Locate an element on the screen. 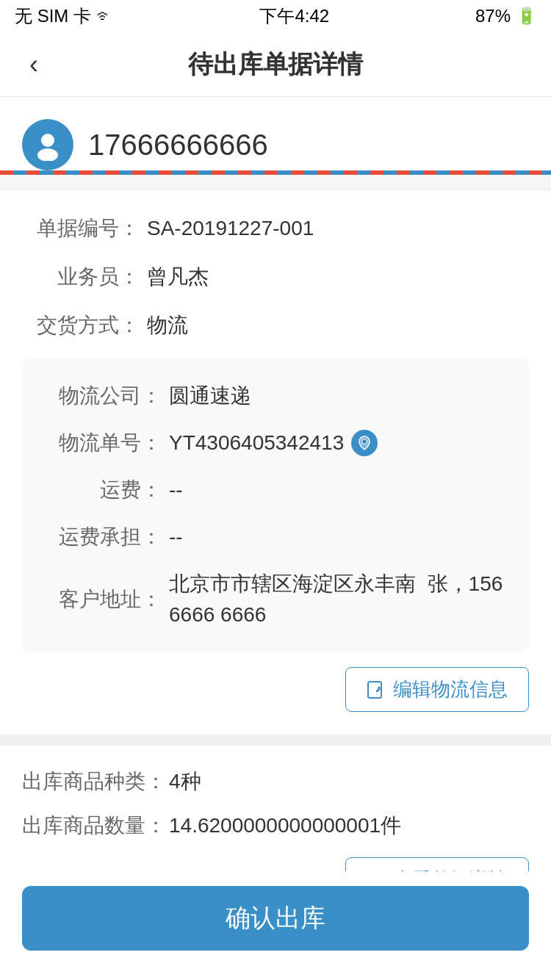 Image resolution: width=551 pixels, height=980 pixels. sim-wifi-text: 无 SIM 卡 ᯤ is located at coordinates (65, 16).